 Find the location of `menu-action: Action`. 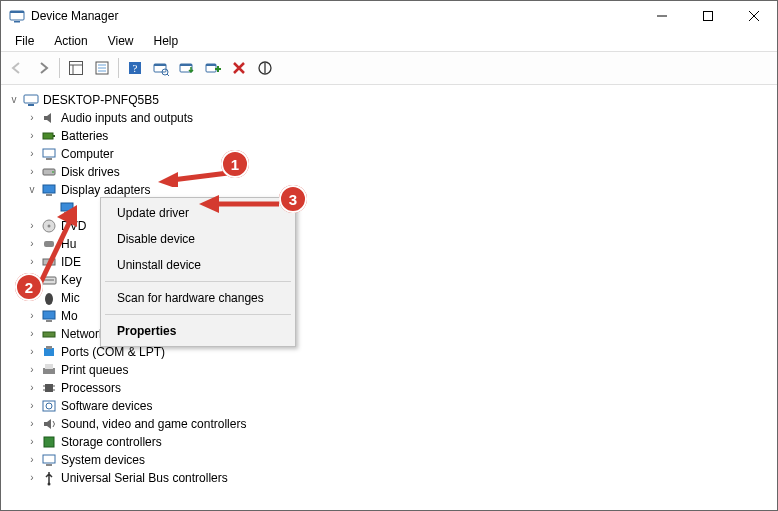

menu-action: Action is located at coordinates (70, 41).